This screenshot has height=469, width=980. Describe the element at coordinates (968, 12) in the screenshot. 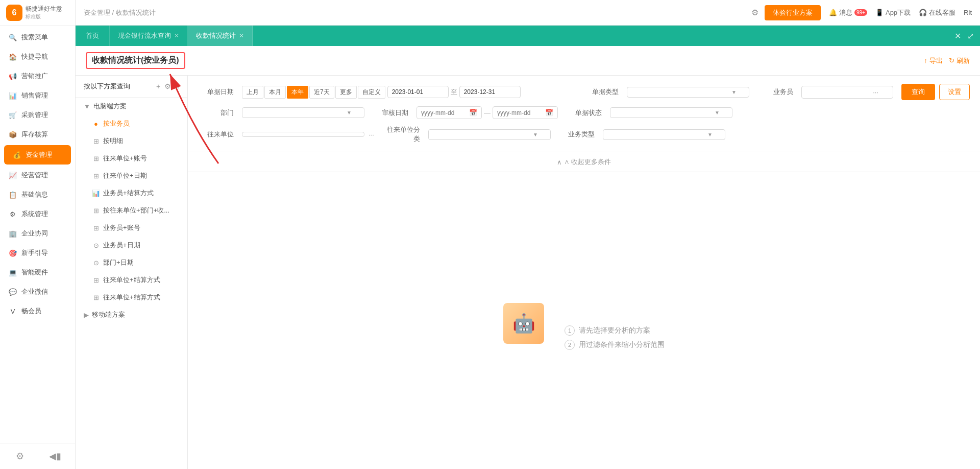

I see `user-avatar: Rit` at that location.